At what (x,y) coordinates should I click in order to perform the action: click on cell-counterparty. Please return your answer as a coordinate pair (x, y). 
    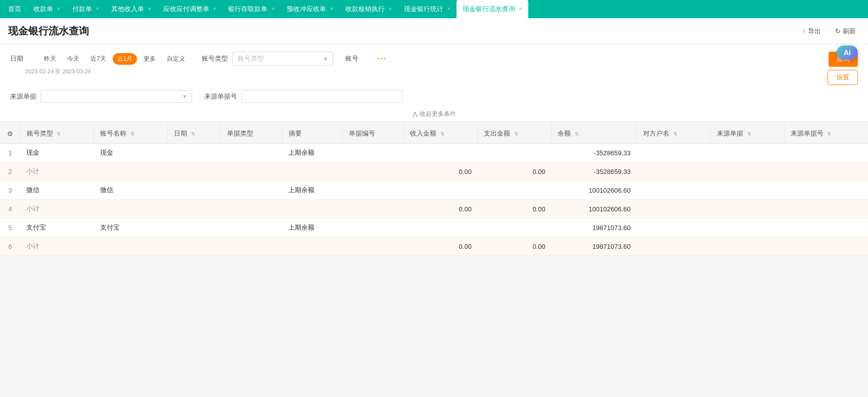
    Looking at the image, I should click on (674, 153).